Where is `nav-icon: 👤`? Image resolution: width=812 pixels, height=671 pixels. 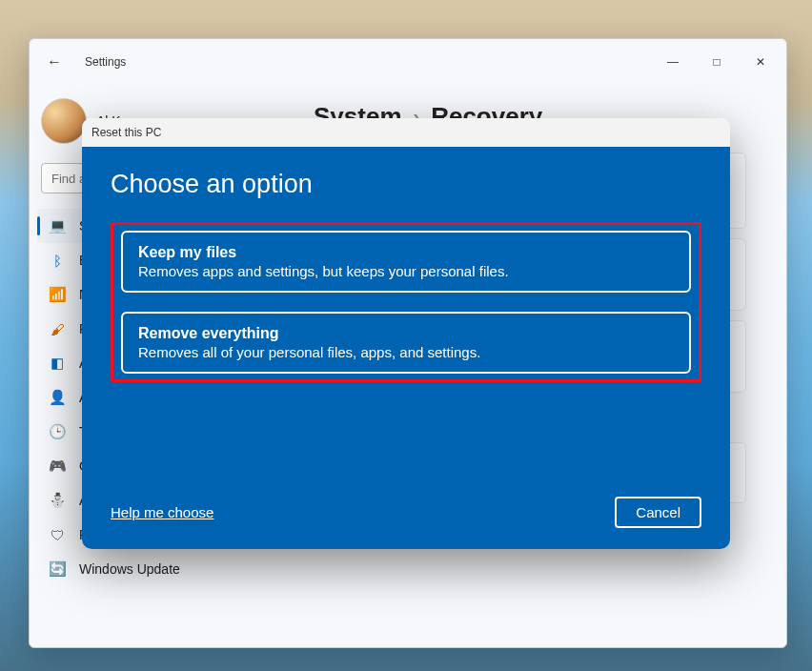 nav-icon: 👤 is located at coordinates (57, 397).